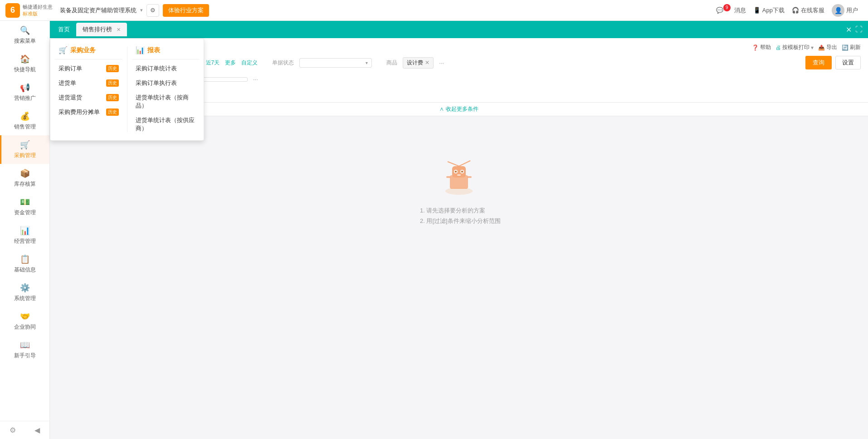  I want to click on settings-icon: ⚙, so click(153, 10).